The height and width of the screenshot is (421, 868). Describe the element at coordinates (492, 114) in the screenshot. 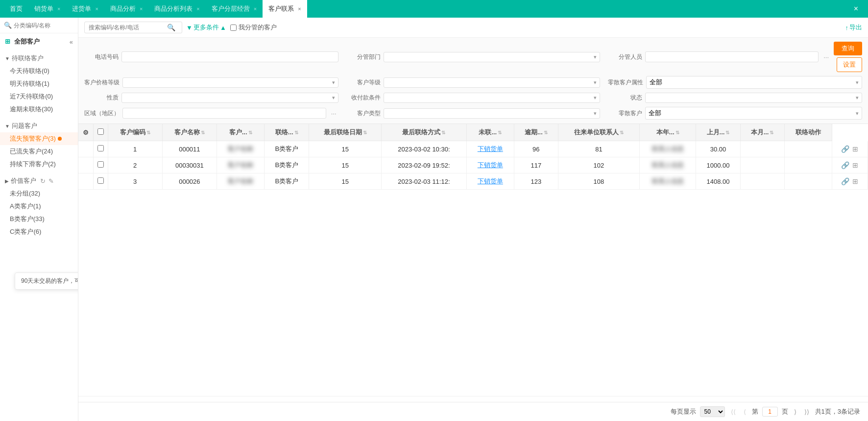

I see `filter-select-customer-type: ▾` at that location.